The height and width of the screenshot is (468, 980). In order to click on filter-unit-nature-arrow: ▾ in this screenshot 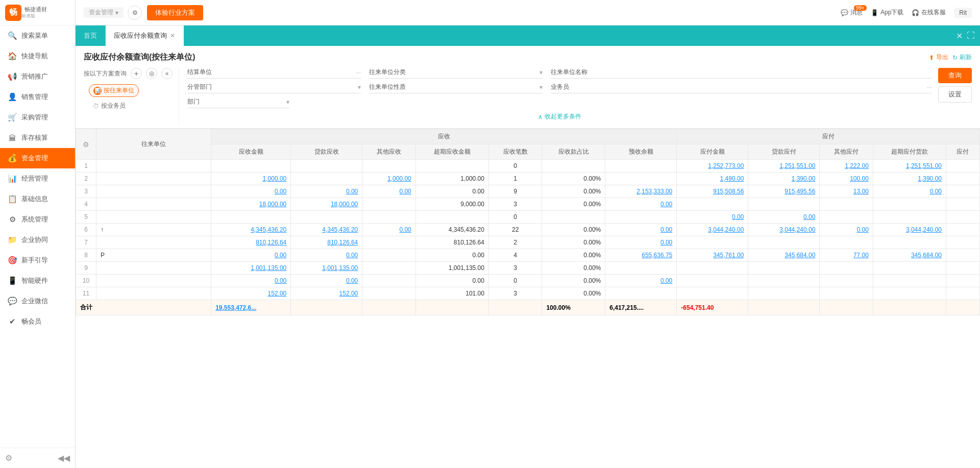, I will do `click(541, 87)`.